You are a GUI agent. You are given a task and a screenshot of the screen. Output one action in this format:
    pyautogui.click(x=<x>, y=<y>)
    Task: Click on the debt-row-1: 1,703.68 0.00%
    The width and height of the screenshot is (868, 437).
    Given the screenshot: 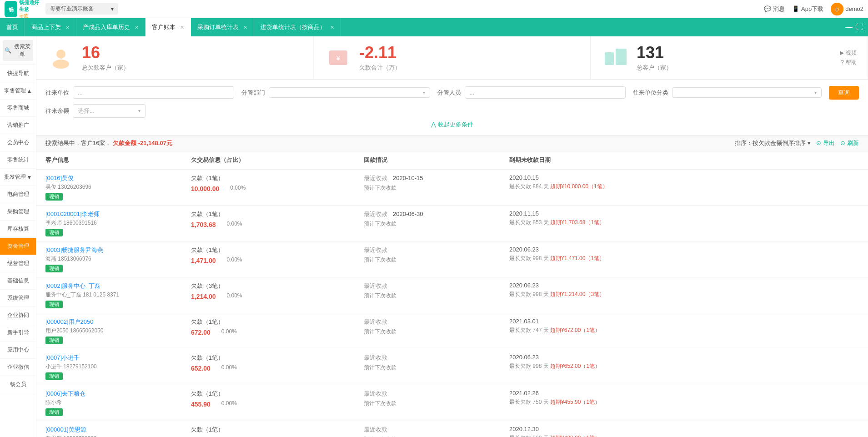 What is the action you would take?
    pyautogui.click(x=277, y=224)
    